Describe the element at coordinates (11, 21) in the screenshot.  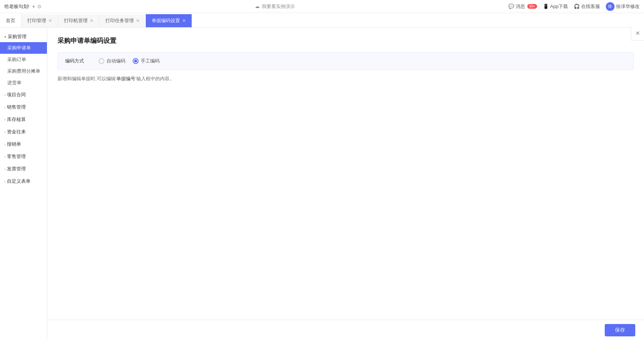
I see `tab-home-label: 首页` at that location.